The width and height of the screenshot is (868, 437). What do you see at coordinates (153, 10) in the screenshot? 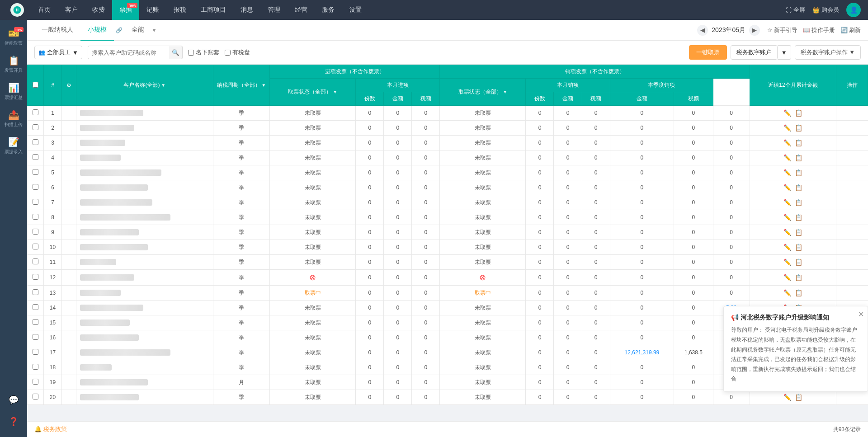
I see `nav-accounting: 记账` at bounding box center [153, 10].